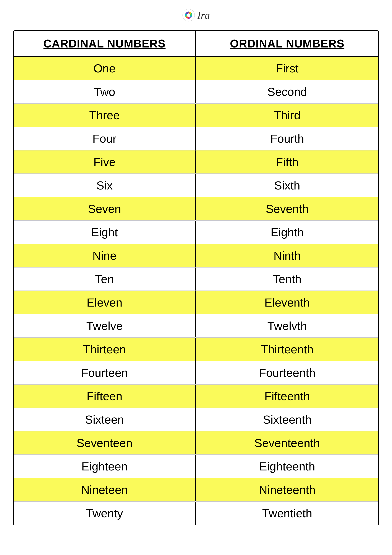 The width and height of the screenshot is (392, 555). I want to click on logo-area: Ira, so click(196, 15).